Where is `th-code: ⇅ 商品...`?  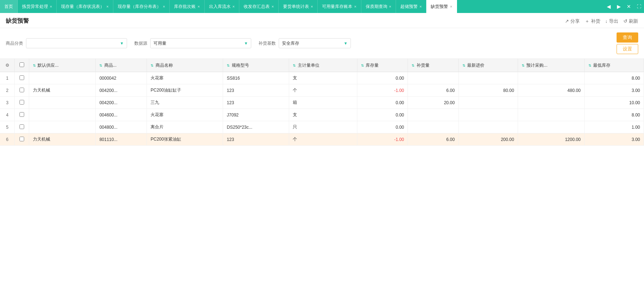 th-code: ⇅ 商品... is located at coordinates (121, 66).